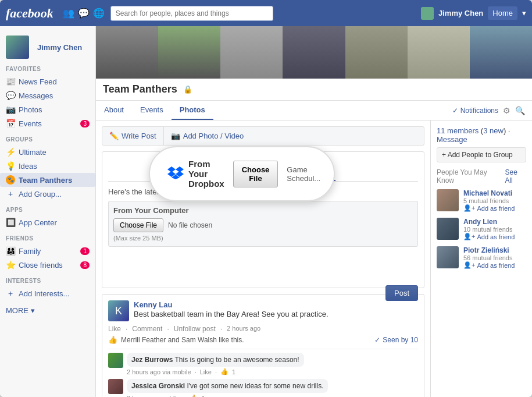 Image resolution: width=532 pixels, height=397 pixels. What do you see at coordinates (489, 222) in the screenshot?
I see `andy-name: Andy Lien` at bounding box center [489, 222].